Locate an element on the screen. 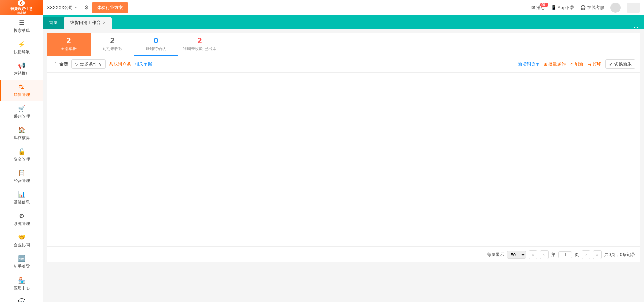  app-icon: 📱 is located at coordinates (554, 7).